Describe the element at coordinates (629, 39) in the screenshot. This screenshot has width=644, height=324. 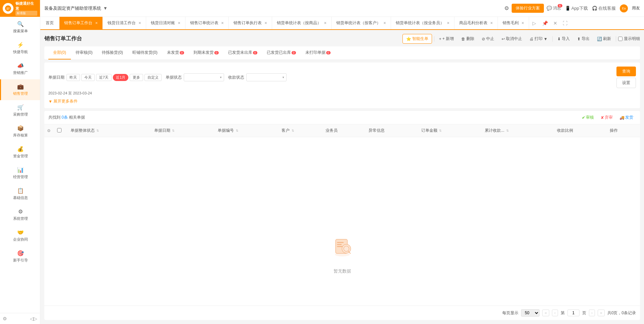
I see `show-detail-label: 显示明细` at that location.